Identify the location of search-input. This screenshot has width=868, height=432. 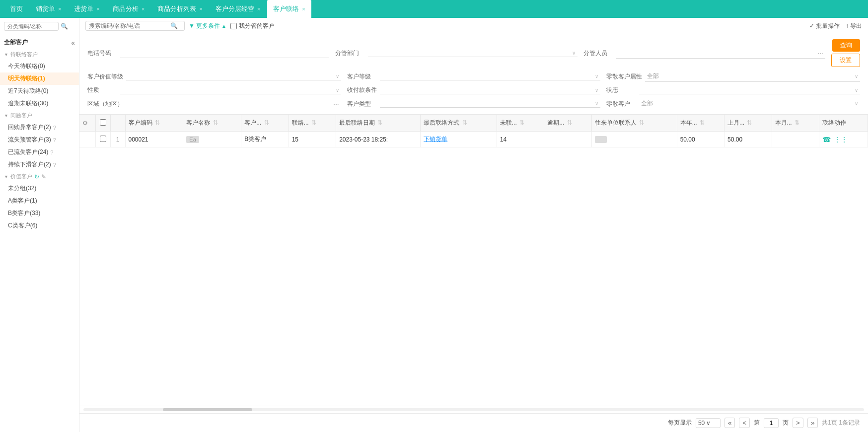
(129, 26).